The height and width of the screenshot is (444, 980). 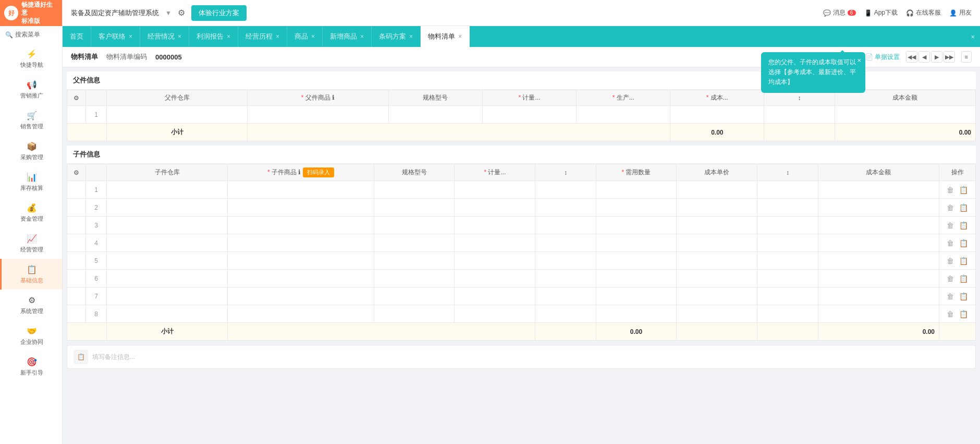 What do you see at coordinates (219, 13) in the screenshot?
I see `trial-button: 体验行业方案` at bounding box center [219, 13].